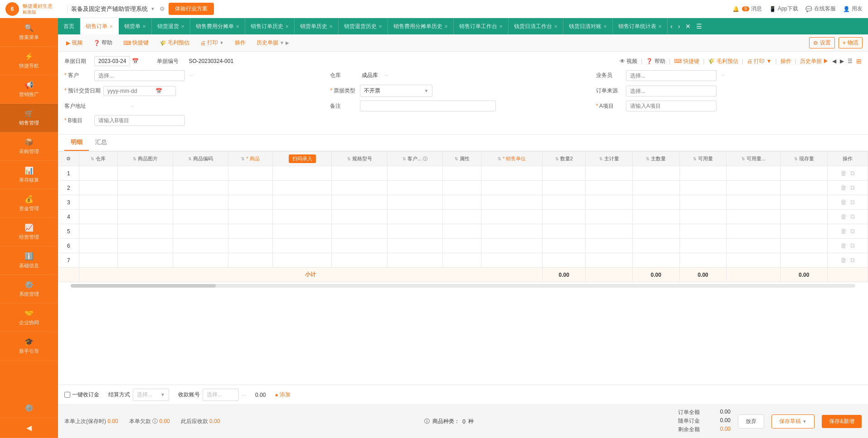  I want to click on column-settings-icon: ⚙, so click(68, 159).